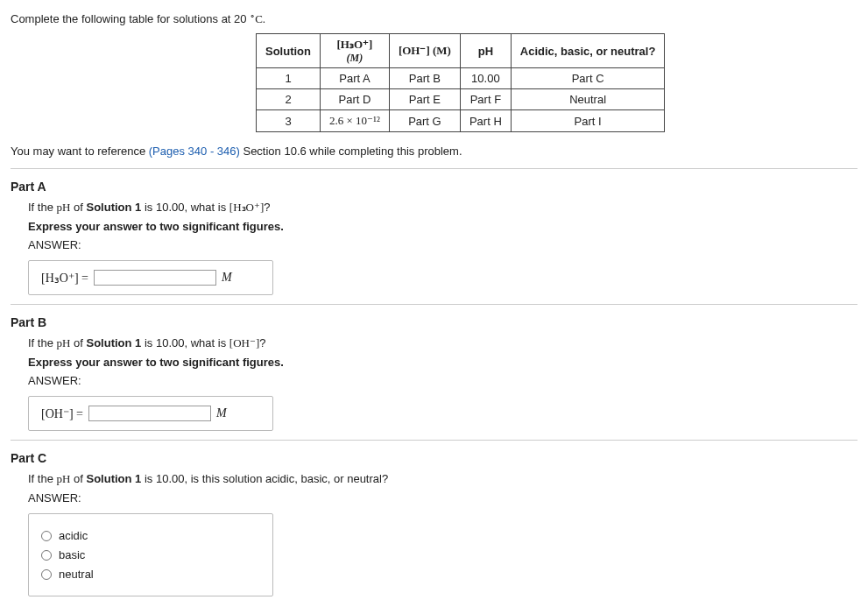 Image resolution: width=868 pixels, height=614 pixels. What do you see at coordinates (65, 279) in the screenshot?
I see `answer-lhs: [H₃O⁺] =` at bounding box center [65, 279].